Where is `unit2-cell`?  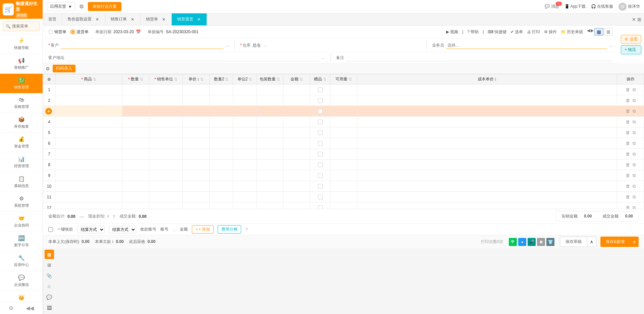 unit2-cell is located at coordinates (245, 101).